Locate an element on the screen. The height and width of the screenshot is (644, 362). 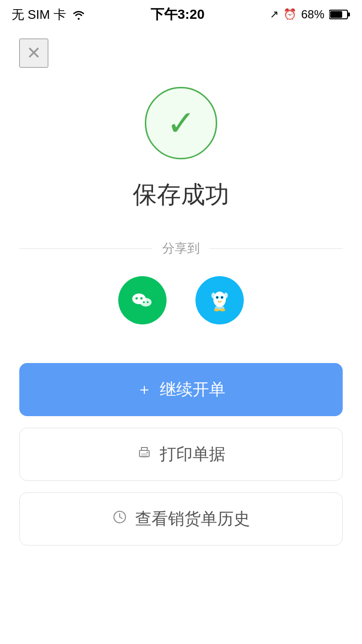
status-right: ↗ ⏰ 68% is located at coordinates (310, 14).